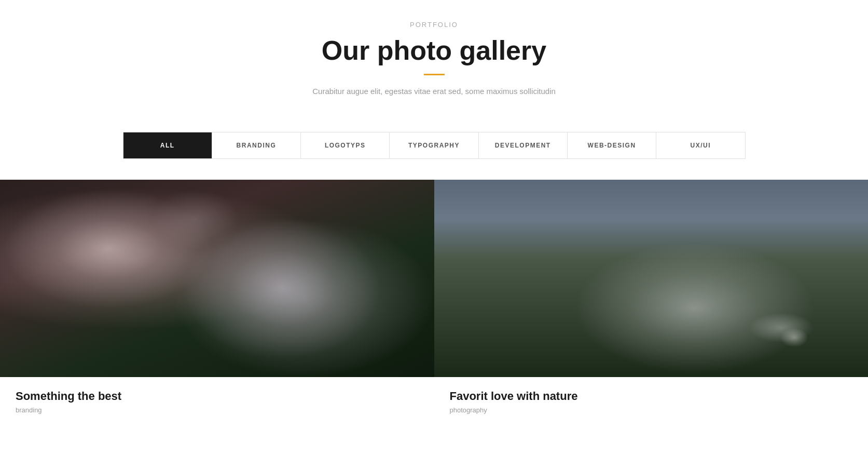 This screenshot has height=469, width=868. Describe the element at coordinates (256, 145) in the screenshot. I see `filter-tab-branding: BRANDING` at that location.